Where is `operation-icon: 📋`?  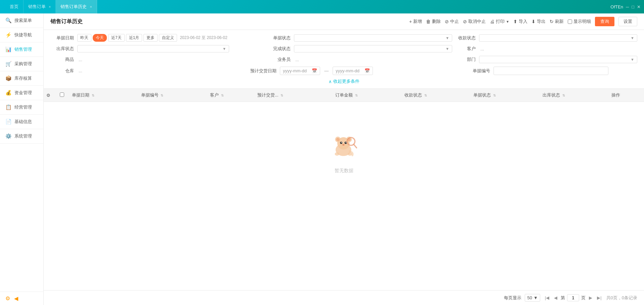 operation-icon: 📋 is located at coordinates (9, 107).